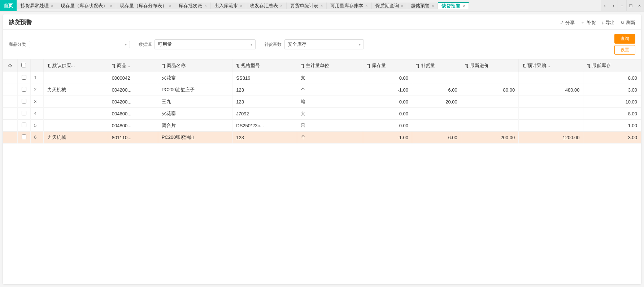  What do you see at coordinates (193, 6) in the screenshot?
I see `tab-4: 库存批次账×` at bounding box center [193, 6].